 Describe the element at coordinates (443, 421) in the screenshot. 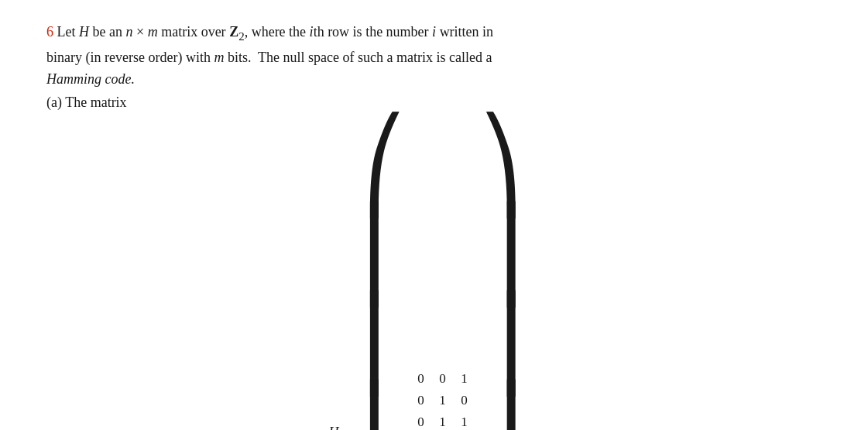

I see `cell-3-2: 1` at that location.